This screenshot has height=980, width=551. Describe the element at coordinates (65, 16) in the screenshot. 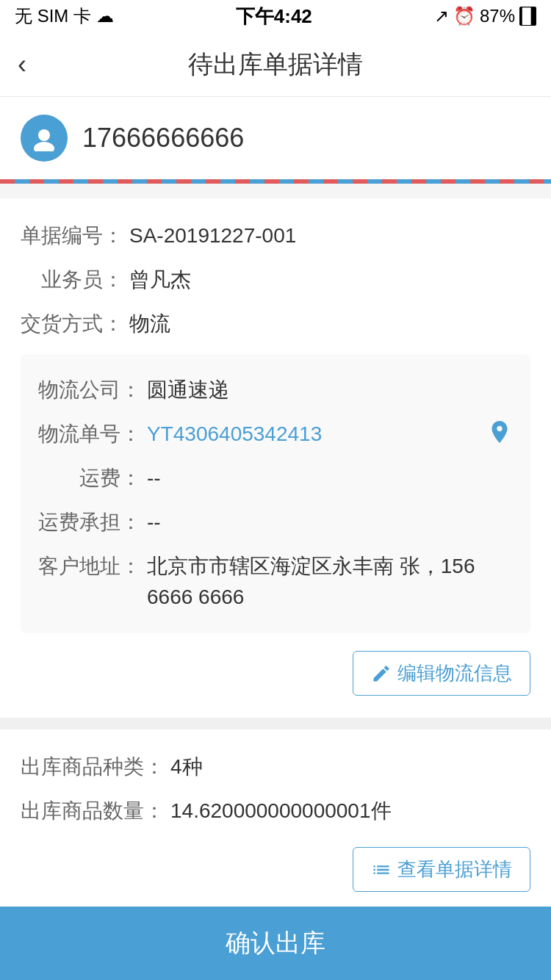

I see `status-left: 无 SIM 卡 ☁` at that location.